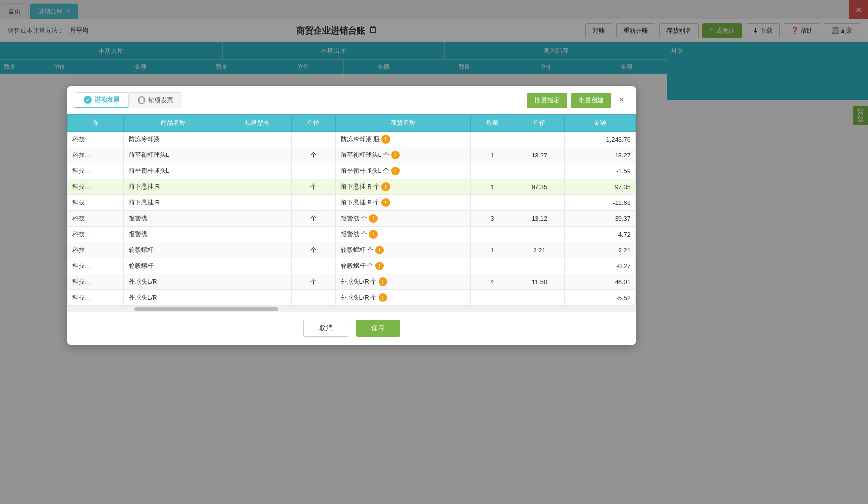  What do you see at coordinates (352, 156) in the screenshot?
I see `table-row: 科技… 前平衡杆球头L 个 前平衡杆球头L 个 ! 1 13.27 13.27` at bounding box center [352, 156].